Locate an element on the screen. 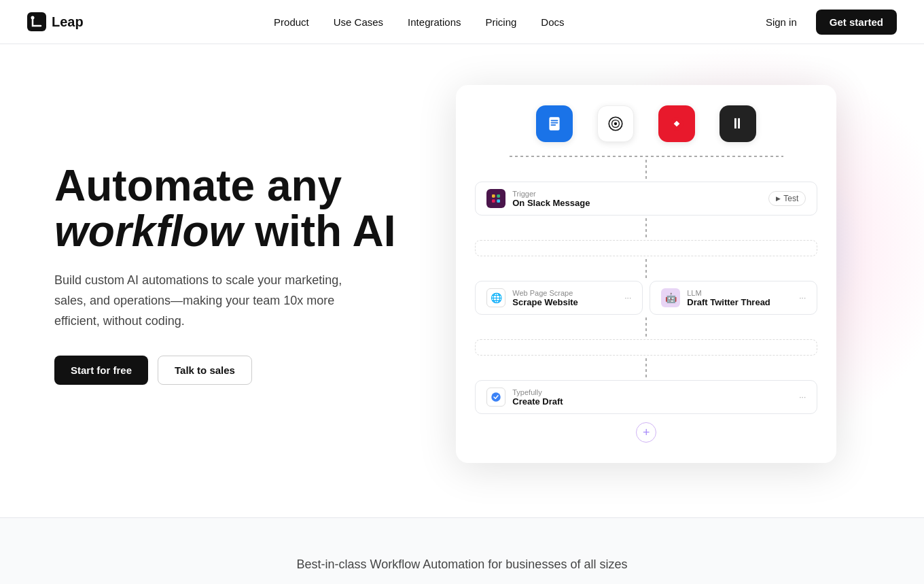 The width and height of the screenshot is (924, 584). placeholder-block is located at coordinates (646, 248).